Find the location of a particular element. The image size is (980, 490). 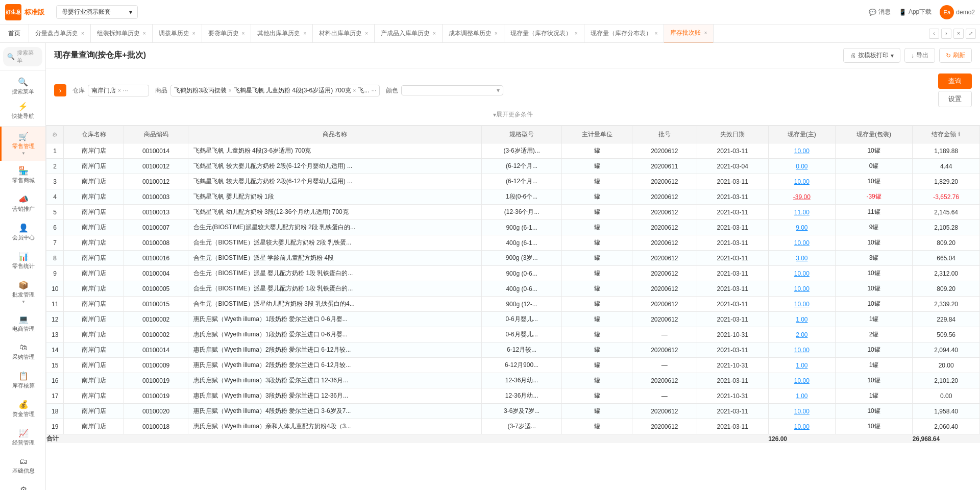

tab-home: 首页 is located at coordinates (14, 34).